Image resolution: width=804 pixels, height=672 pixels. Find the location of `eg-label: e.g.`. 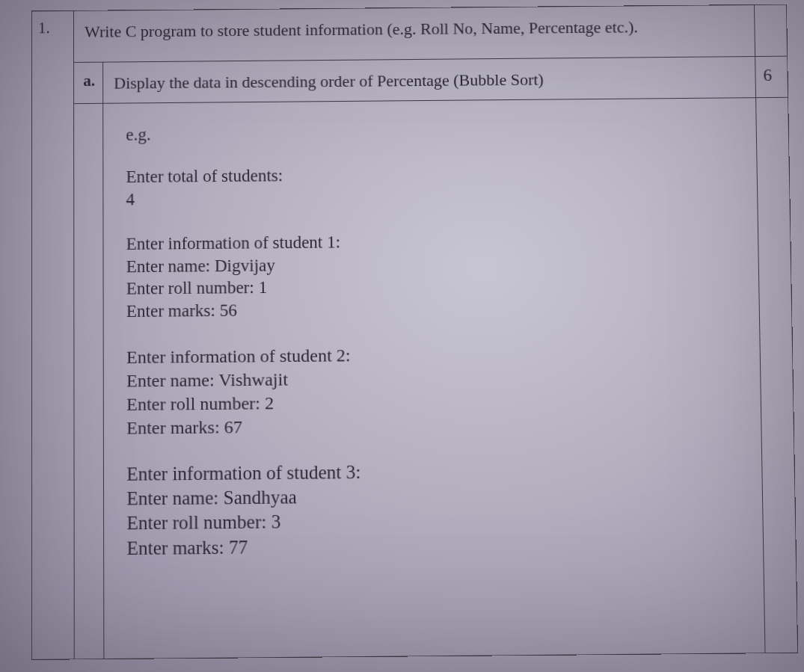

eg-label: e.g. is located at coordinates (434, 132).